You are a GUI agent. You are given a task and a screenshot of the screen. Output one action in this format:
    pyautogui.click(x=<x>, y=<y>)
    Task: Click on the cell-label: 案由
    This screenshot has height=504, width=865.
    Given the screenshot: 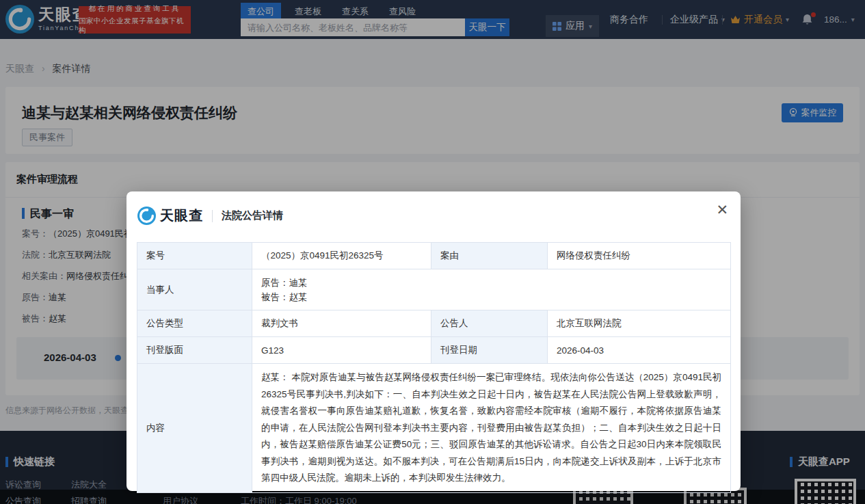 What is the action you would take?
    pyautogui.click(x=490, y=256)
    